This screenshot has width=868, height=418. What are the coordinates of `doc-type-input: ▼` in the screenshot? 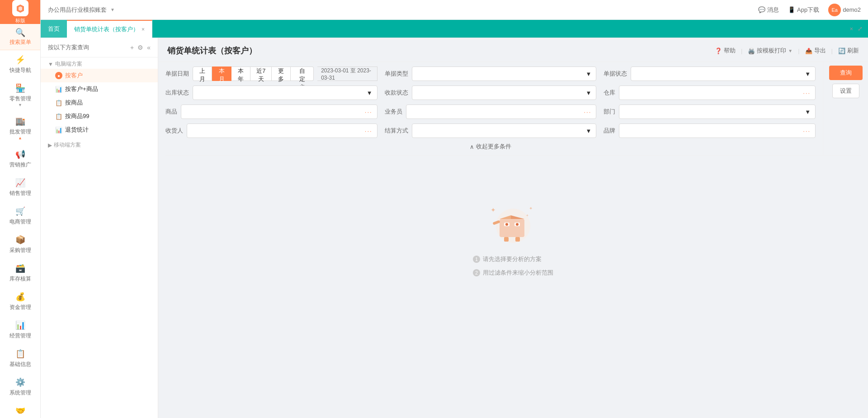 It's located at (505, 74).